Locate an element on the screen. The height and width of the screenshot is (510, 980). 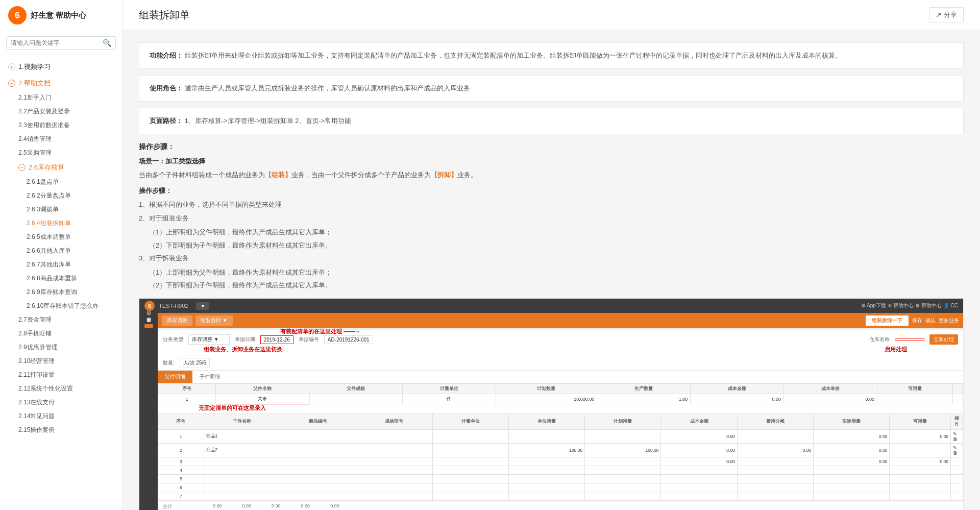
mock-tab-child: 子件明细 is located at coordinates (210, 377).